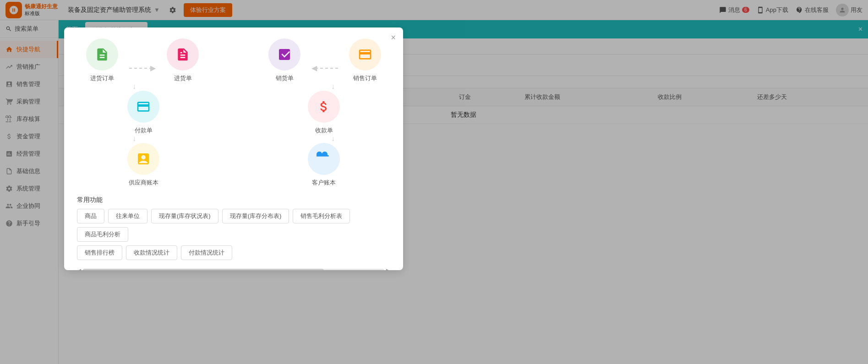 The height and width of the screenshot is (364, 868). What do you see at coordinates (324, 130) in the screenshot?
I see `flow-label-receipt-bill: 收款单` at bounding box center [324, 130].